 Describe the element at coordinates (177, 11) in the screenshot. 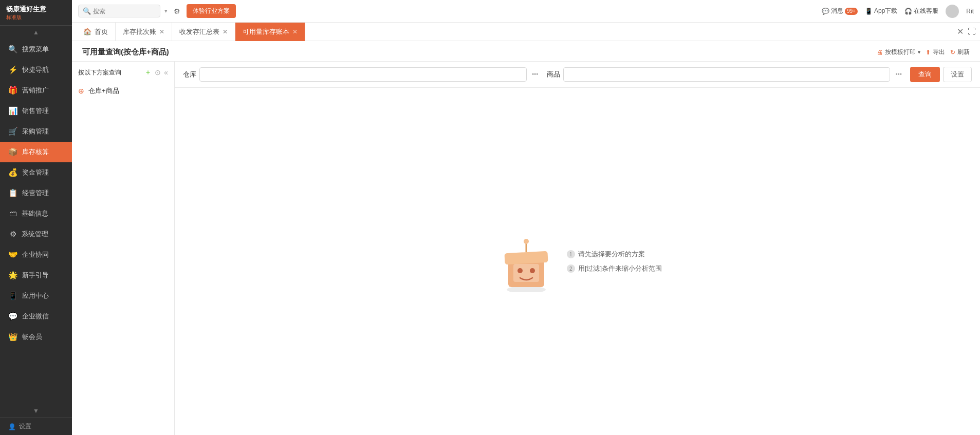

I see `topbar-gear-icon: ⚙` at that location.